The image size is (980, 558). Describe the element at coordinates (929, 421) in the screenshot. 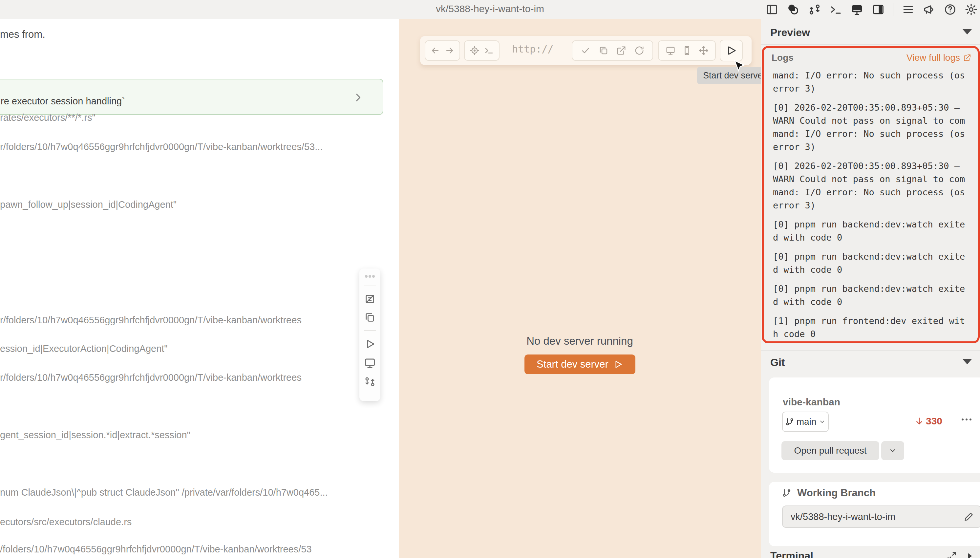

I see `commits-behind-indicator: 330` at that location.